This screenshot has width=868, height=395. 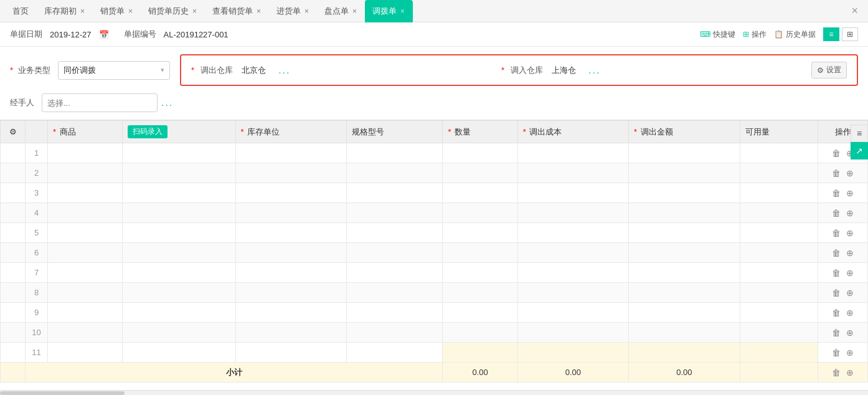 What do you see at coordinates (284, 70) in the screenshot?
I see `warehouse-out-more: ...` at bounding box center [284, 70].